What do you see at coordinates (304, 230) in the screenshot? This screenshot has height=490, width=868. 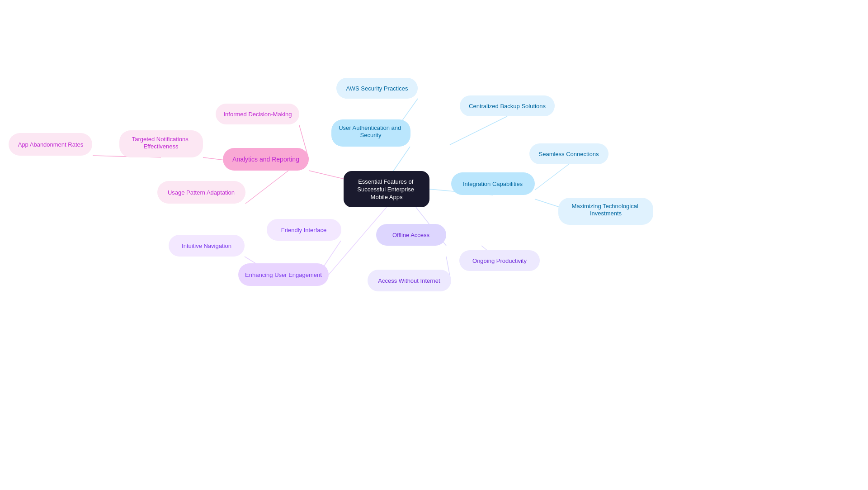 I see `friendly-label: Friendly Interface` at bounding box center [304, 230].